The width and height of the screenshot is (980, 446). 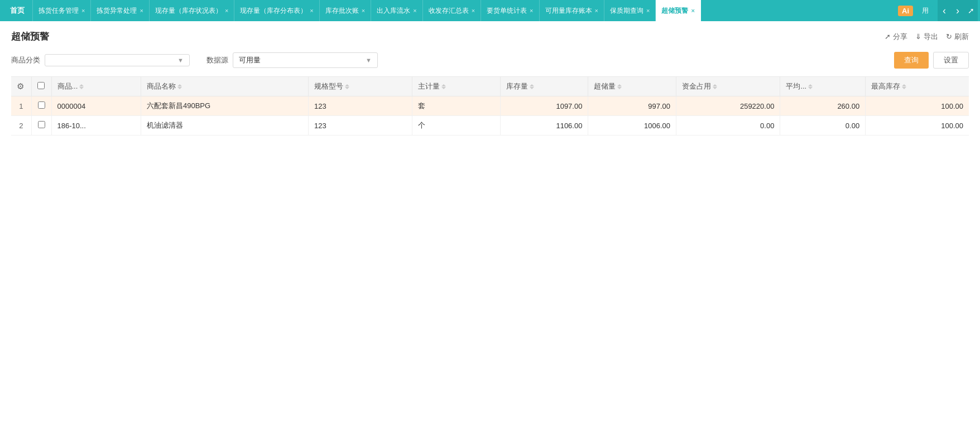 What do you see at coordinates (971, 11) in the screenshot?
I see `nav-arrow-expand: ➚` at bounding box center [971, 11].